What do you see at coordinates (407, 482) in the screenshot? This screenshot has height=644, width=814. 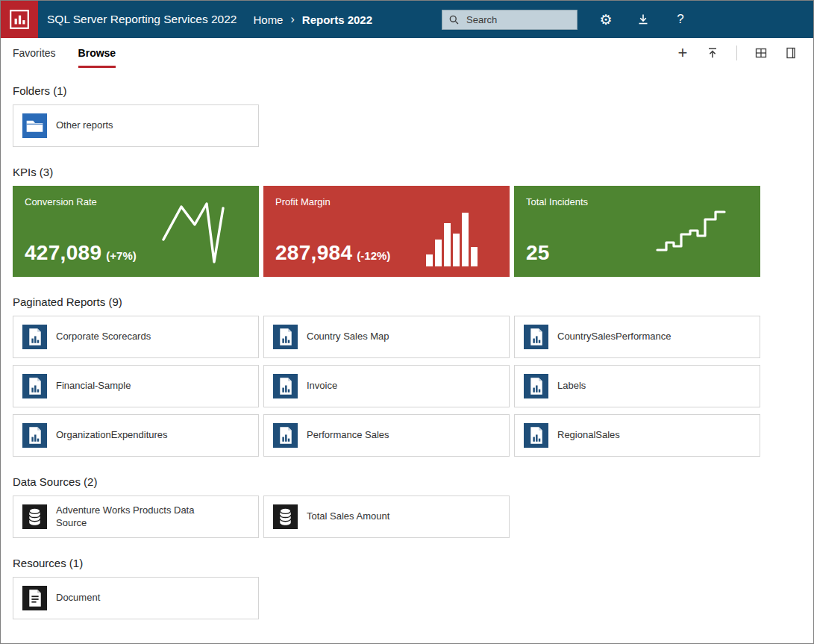 I see `datasources-section-title: Data Sources (2)` at bounding box center [407, 482].